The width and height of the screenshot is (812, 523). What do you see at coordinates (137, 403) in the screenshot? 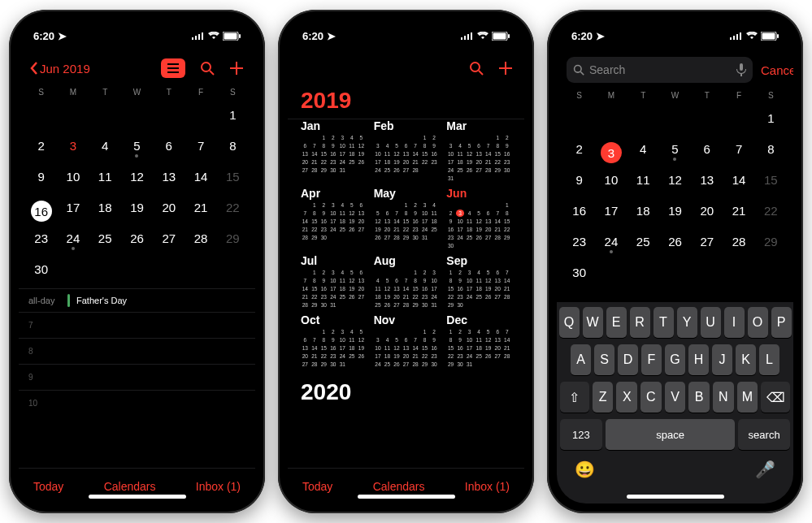
I see `hour-row: 10` at bounding box center [137, 403].